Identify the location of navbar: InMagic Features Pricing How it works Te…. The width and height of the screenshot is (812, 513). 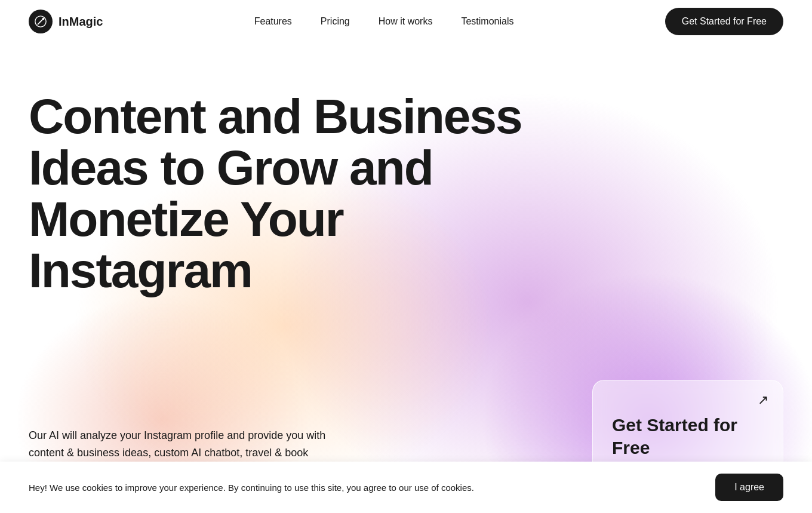
(406, 21).